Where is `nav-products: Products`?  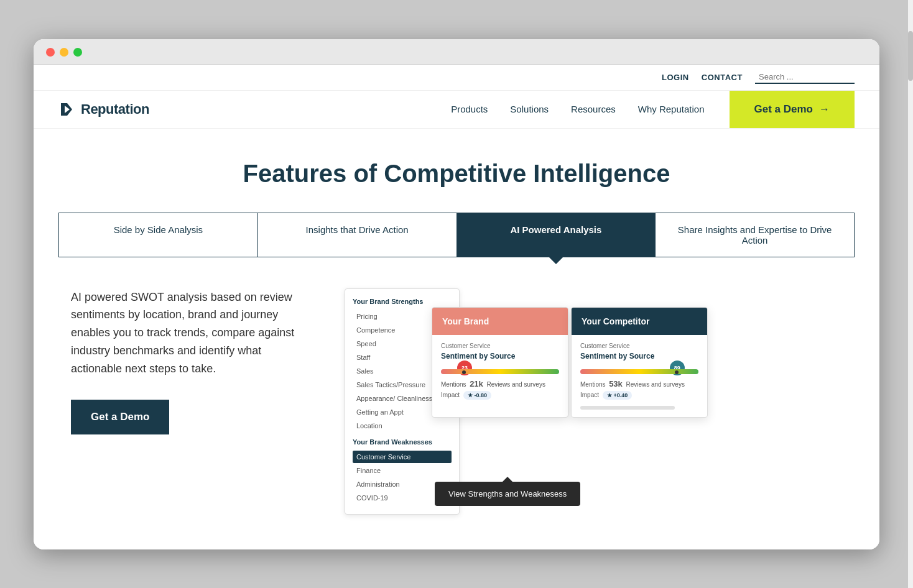 nav-products: Products is located at coordinates (469, 109).